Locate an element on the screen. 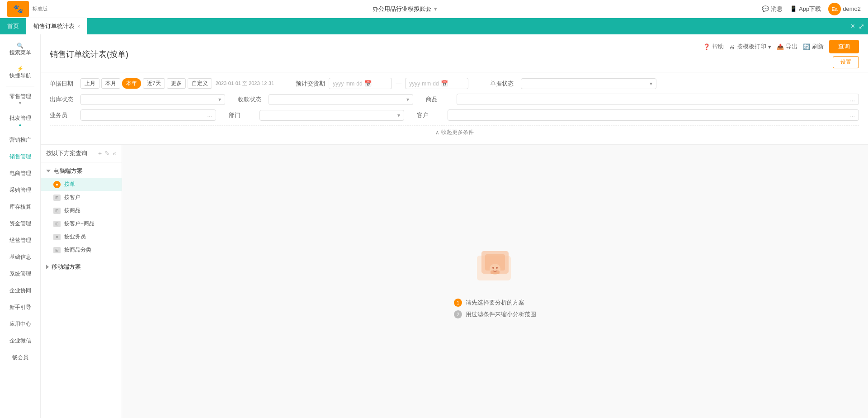 This screenshot has height=418, width=868. help-btn: ❓ 帮助 is located at coordinates (713, 47).